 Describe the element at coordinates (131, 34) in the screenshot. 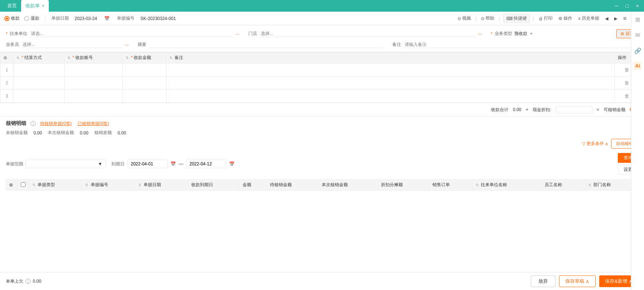

I see `partner-input` at that location.